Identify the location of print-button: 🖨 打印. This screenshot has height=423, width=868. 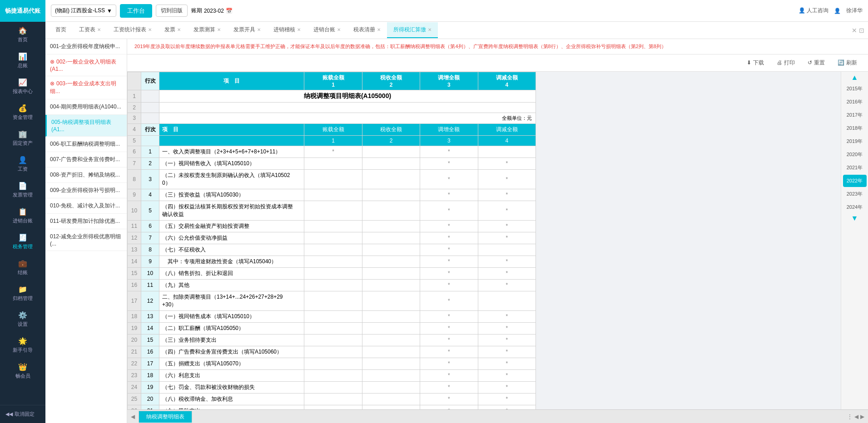
(786, 63).